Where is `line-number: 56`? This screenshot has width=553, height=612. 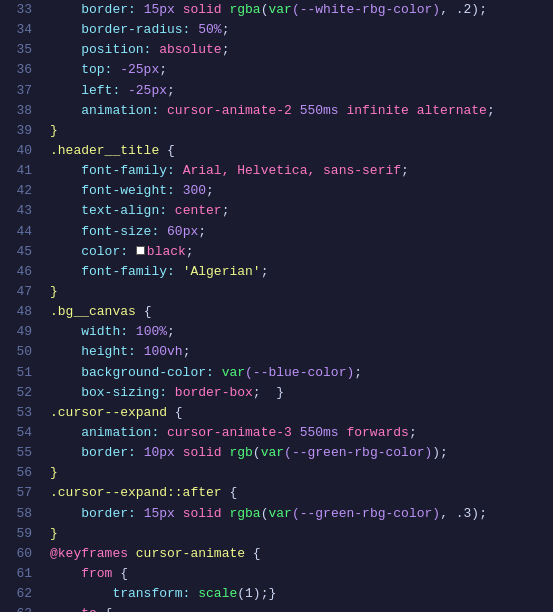
line-number: 56 is located at coordinates (20, 473).